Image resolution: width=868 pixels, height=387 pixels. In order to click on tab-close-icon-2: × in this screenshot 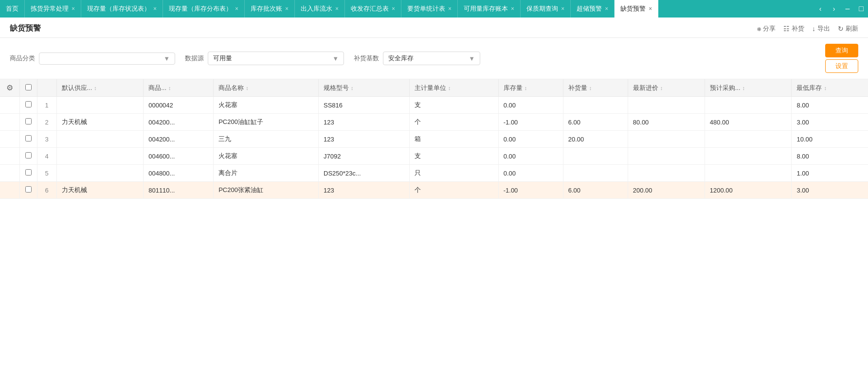, I will do `click(155, 9)`.